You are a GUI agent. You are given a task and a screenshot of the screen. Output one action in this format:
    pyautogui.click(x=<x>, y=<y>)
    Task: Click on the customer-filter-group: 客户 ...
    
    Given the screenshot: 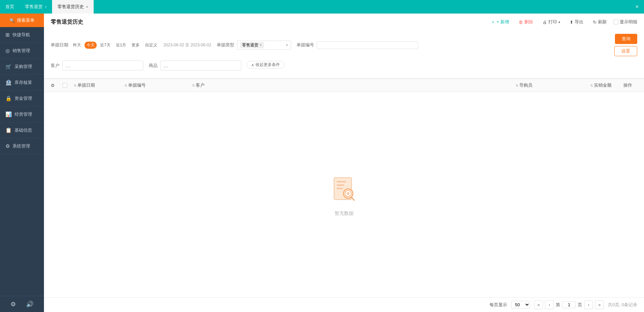 What is the action you would take?
    pyautogui.click(x=97, y=66)
    